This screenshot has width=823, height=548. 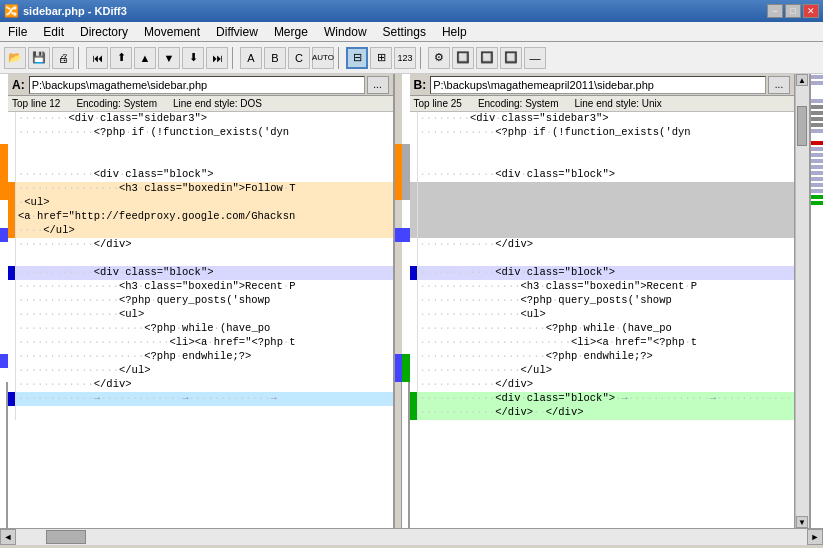 What do you see at coordinates (145, 58) in the screenshot?
I see `up-button: ▲` at bounding box center [145, 58].